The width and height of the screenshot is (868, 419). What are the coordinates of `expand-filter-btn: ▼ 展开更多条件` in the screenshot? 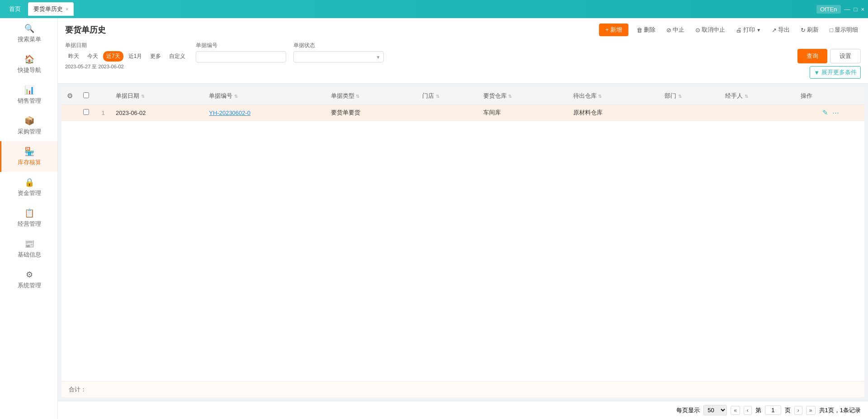 It's located at (835, 72).